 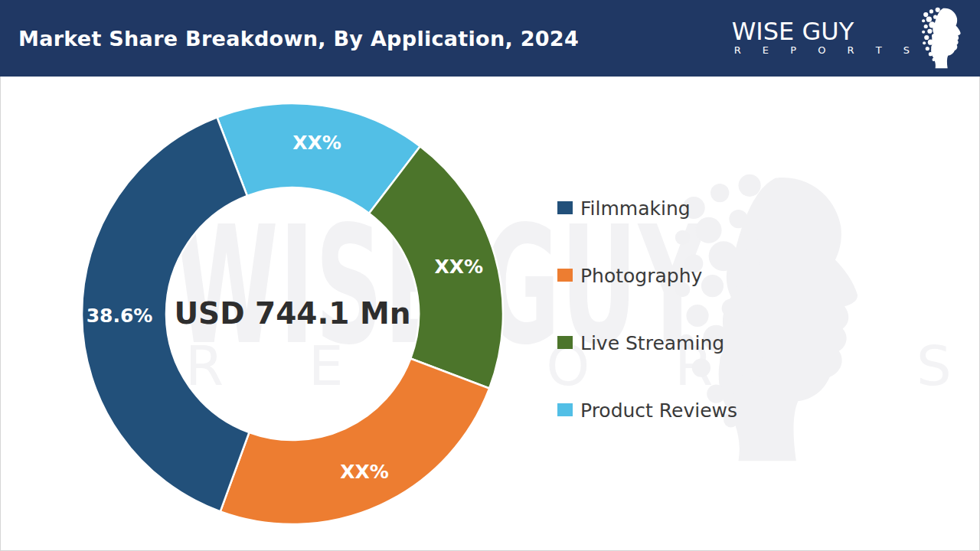 What do you see at coordinates (642, 276) in the screenshot?
I see `legend-label-photography: Photography` at bounding box center [642, 276].